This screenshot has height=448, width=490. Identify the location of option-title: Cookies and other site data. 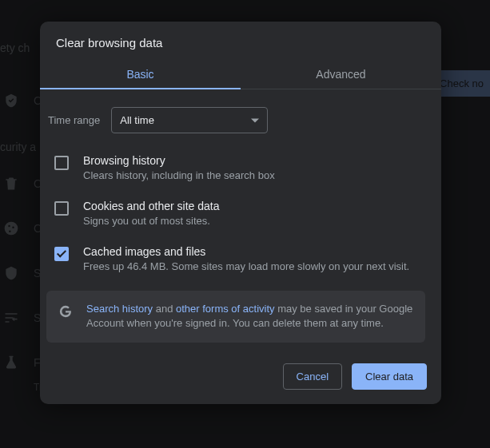
(254, 206).